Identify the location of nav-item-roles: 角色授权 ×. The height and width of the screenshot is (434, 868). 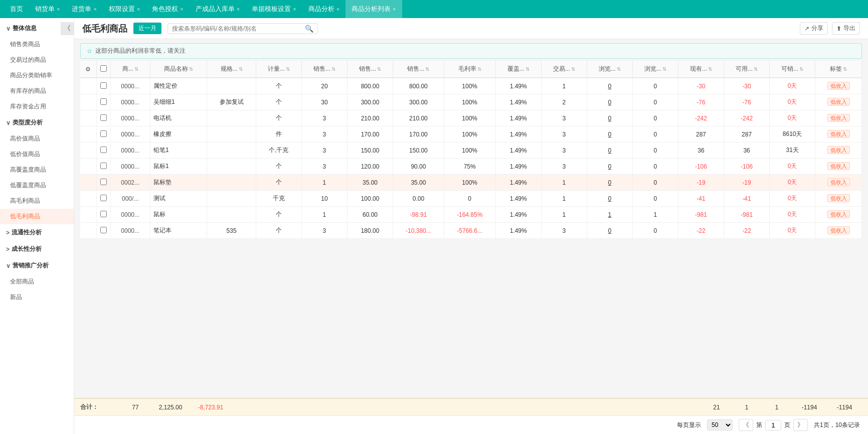
(167, 9).